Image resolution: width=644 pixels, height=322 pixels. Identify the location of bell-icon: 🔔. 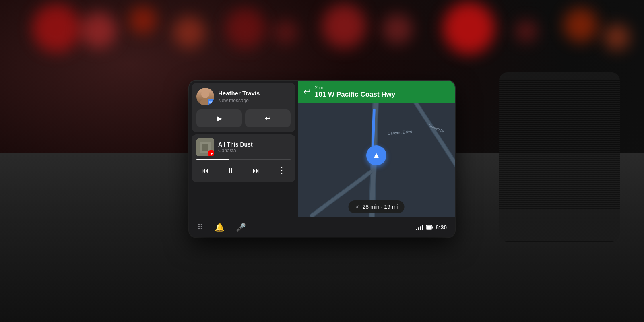
(220, 227).